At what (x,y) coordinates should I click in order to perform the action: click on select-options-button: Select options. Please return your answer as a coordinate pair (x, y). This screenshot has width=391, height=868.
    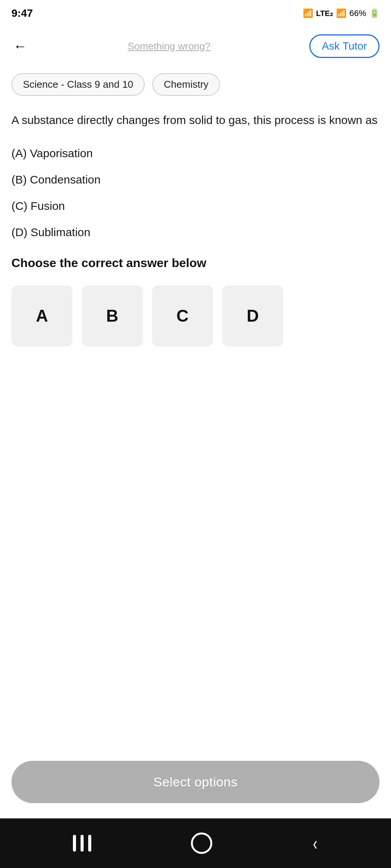
    Looking at the image, I should click on (196, 782).